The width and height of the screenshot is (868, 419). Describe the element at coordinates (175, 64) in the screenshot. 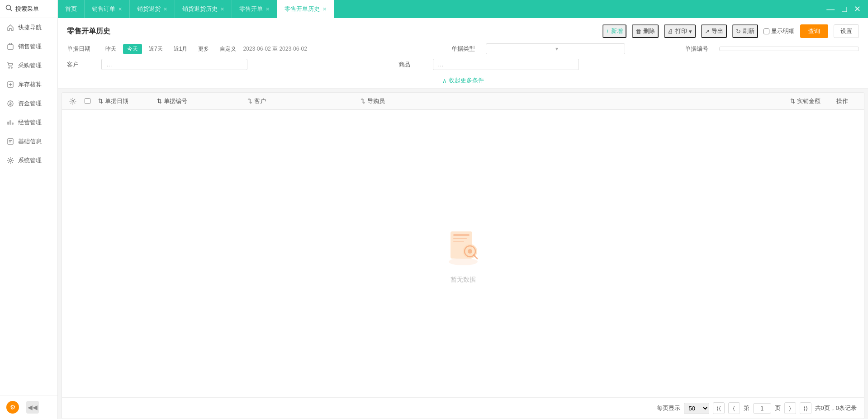

I see `customer-input: …` at that location.